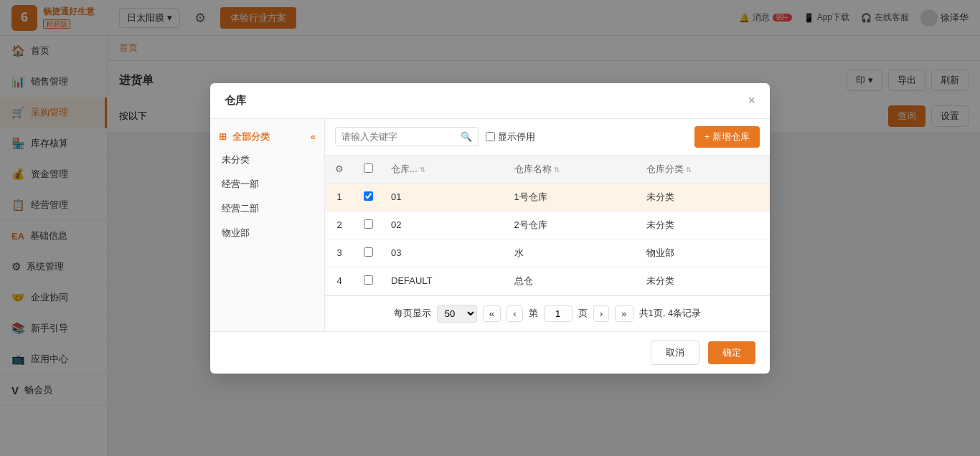 The height and width of the screenshot is (456, 980). Describe the element at coordinates (670, 313) in the screenshot. I see `total-label: 共1页, 4条记录` at that location.